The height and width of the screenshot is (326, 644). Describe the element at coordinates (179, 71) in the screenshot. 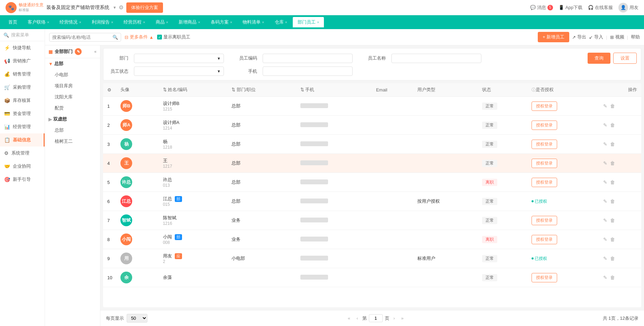

I see `status-filter-select: ▾` at that location.